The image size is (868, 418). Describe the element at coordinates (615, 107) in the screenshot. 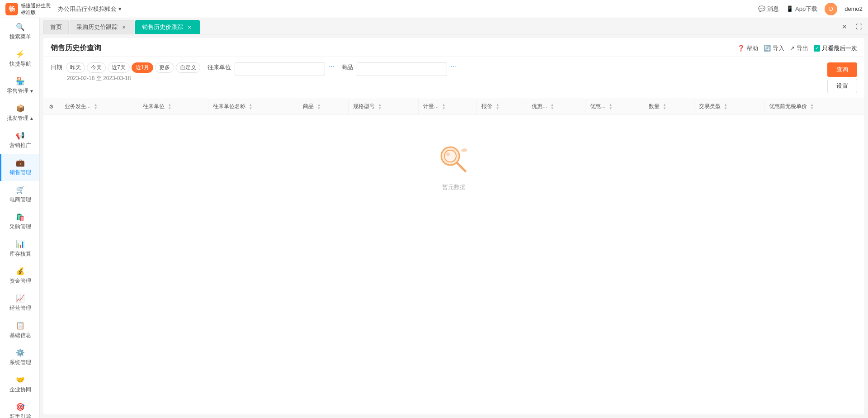

I see `col-discount2: 优惠... ▲▼` at that location.